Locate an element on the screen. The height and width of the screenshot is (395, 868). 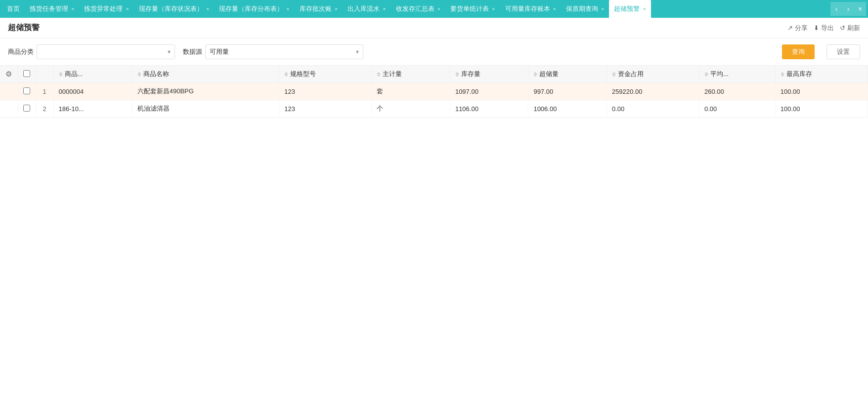
export-button: ⬇ 导出 is located at coordinates (824, 28).